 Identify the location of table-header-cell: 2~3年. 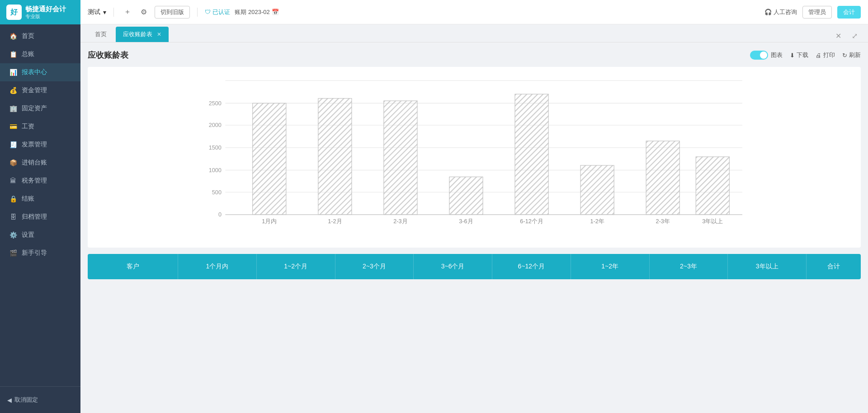
(689, 267).